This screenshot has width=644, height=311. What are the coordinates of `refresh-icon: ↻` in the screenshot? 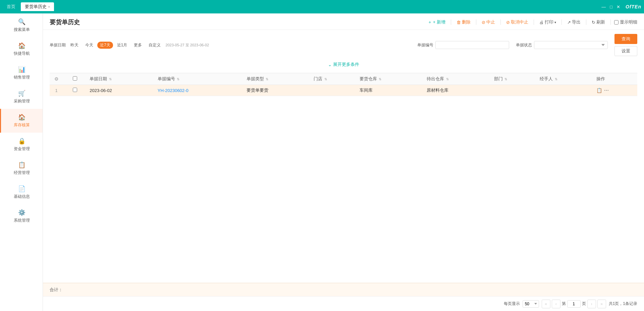 It's located at (594, 22).